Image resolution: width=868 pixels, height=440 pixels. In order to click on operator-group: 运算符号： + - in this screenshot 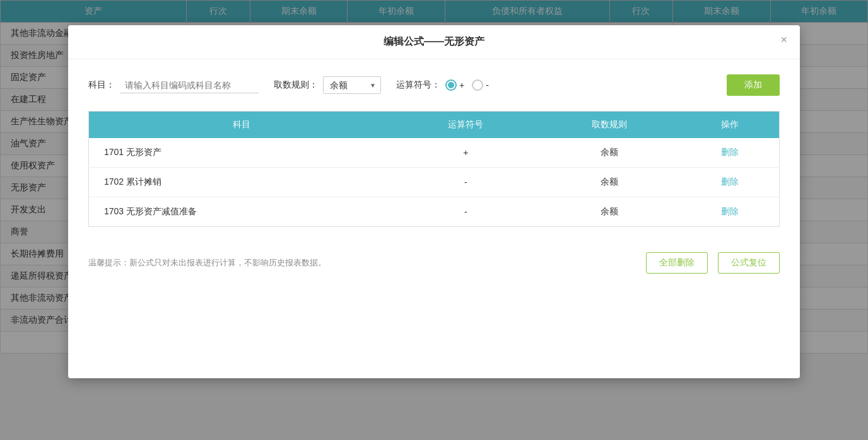, I will do `click(443, 85)`.